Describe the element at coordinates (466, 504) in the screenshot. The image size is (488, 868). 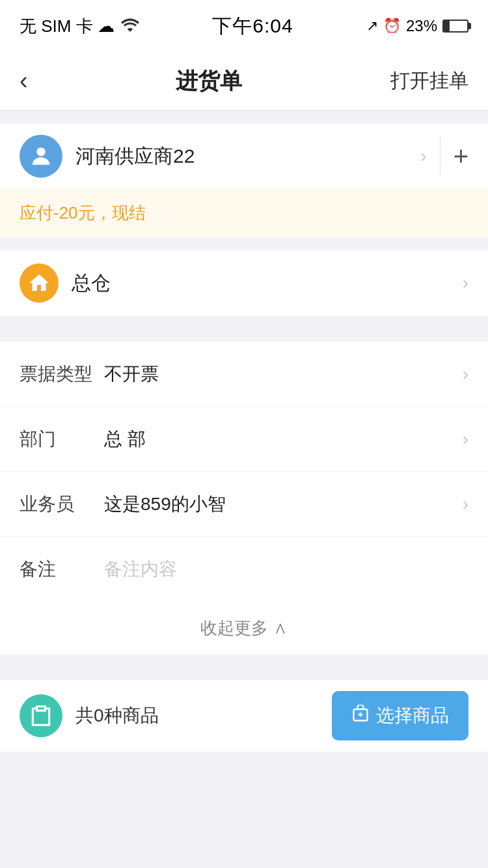
I see `salesperson-chevron-icon: ›` at that location.